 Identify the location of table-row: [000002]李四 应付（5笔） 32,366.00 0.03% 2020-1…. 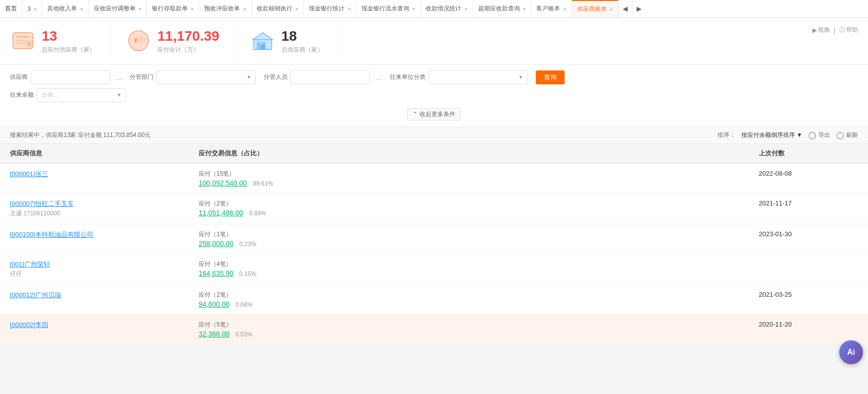
(434, 329).